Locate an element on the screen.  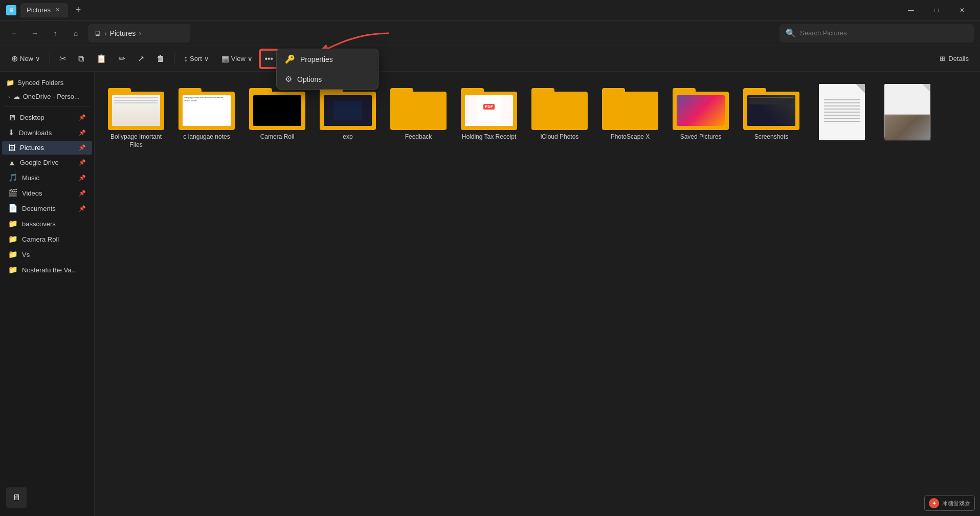
downloads-label: Downloads is located at coordinates (35, 133).